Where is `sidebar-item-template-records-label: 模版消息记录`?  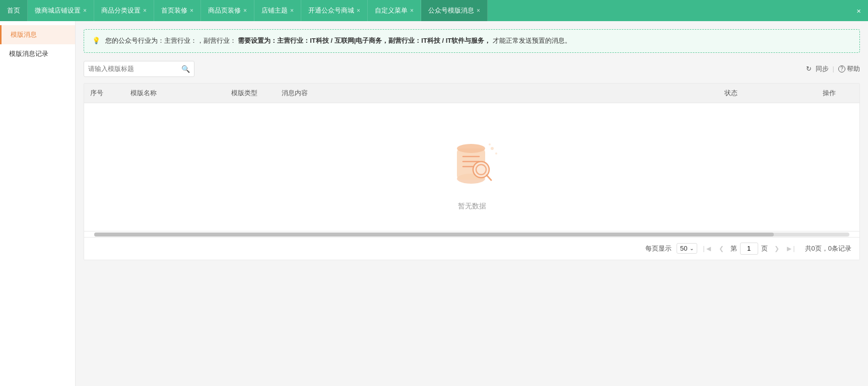
sidebar-item-template-records-label: 模版消息记录 is located at coordinates (29, 53).